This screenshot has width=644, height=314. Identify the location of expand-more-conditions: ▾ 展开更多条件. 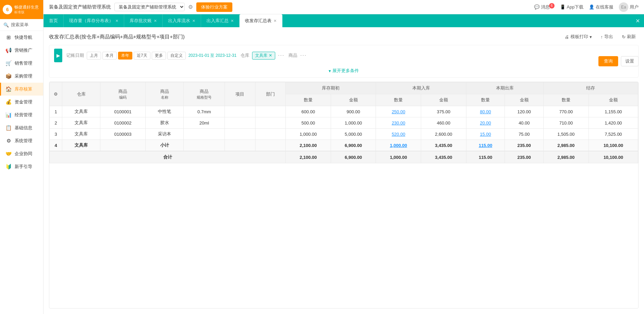
(344, 71).